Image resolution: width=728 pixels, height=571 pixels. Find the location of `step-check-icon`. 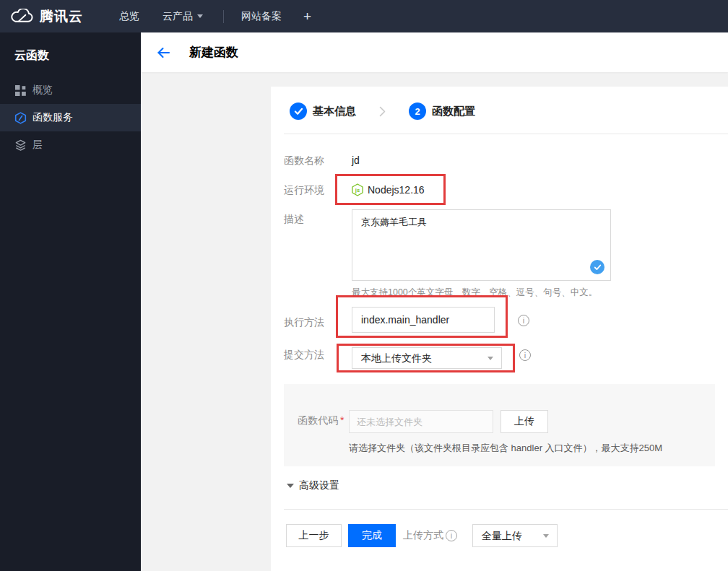

step-check-icon is located at coordinates (298, 111).